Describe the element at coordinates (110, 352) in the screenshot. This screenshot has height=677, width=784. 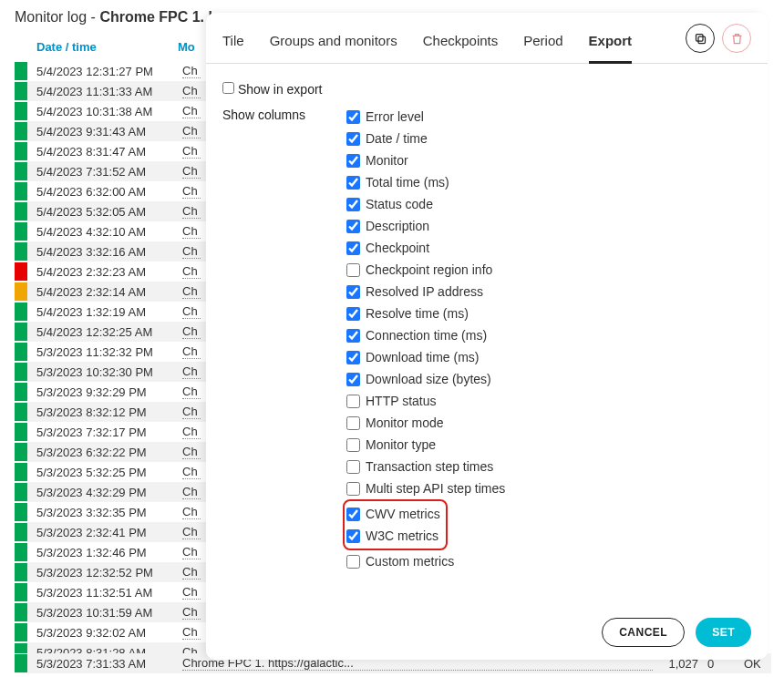
I see `table-row: 5/3/2023 11:32:32 PM Ch` at that location.